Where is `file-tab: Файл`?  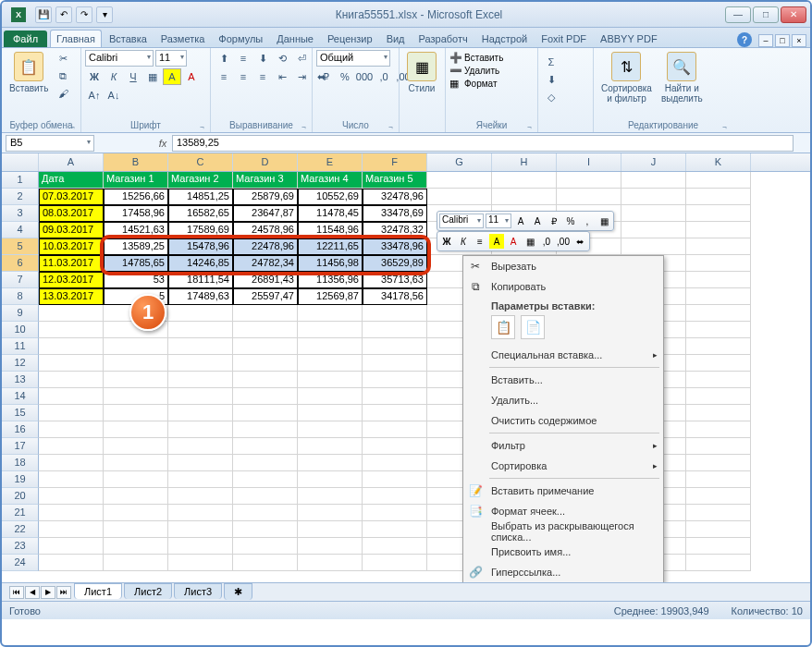
file-tab: Файл is located at coordinates (26, 39).